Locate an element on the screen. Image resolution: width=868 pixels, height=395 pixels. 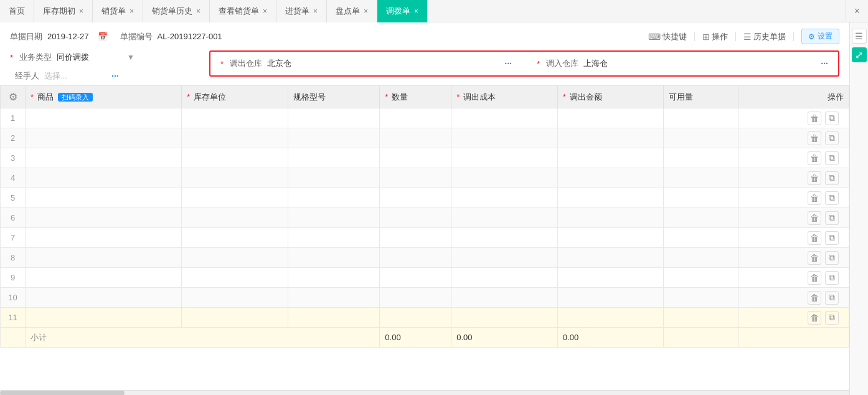
row-8-product is located at coordinates (103, 258).